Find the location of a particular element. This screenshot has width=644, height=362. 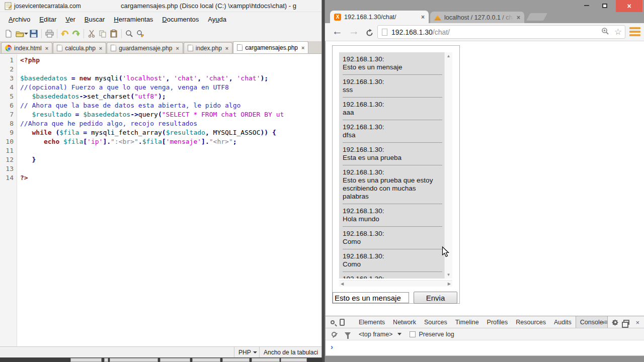

menu-item-ayuda: Ayuda is located at coordinates (217, 19).